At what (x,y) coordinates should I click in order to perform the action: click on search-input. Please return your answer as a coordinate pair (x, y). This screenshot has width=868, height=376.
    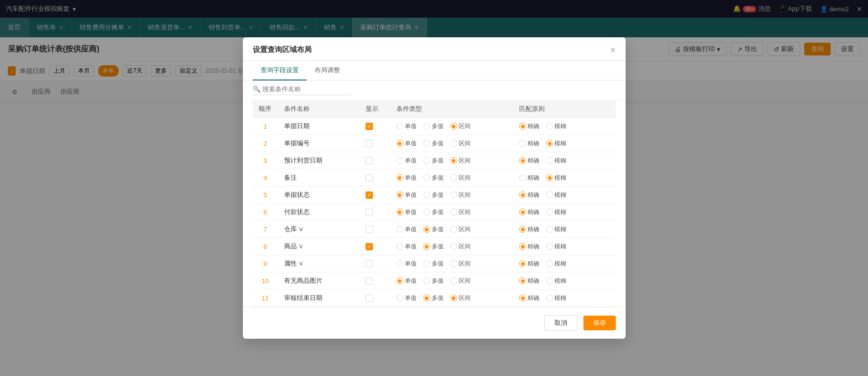
    Looking at the image, I should click on (302, 89).